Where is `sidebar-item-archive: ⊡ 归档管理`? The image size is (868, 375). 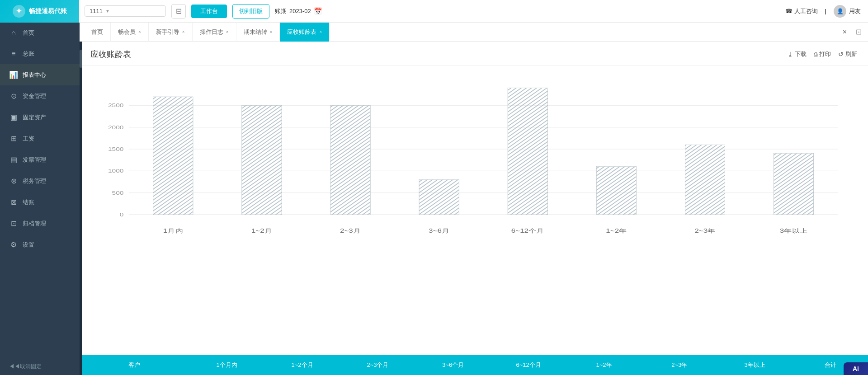
sidebar-item-archive: ⊡ 归档管理 is located at coordinates (40, 223).